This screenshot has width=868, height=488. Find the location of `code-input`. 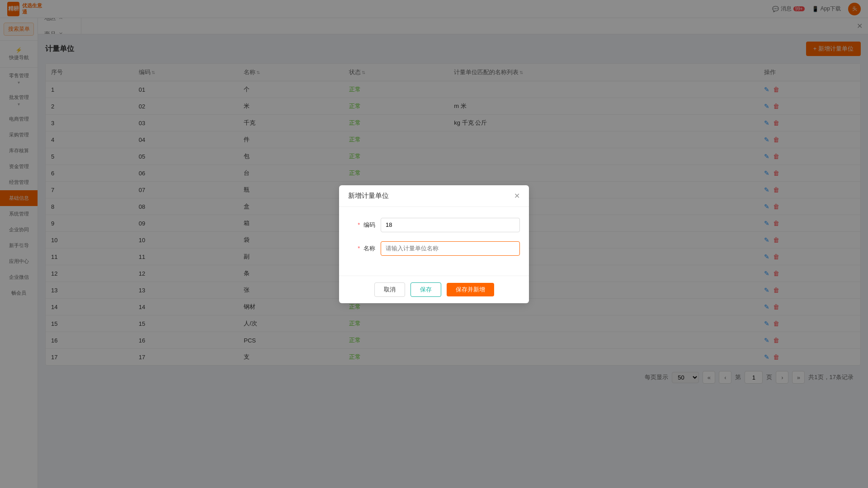

code-input is located at coordinates (450, 225).